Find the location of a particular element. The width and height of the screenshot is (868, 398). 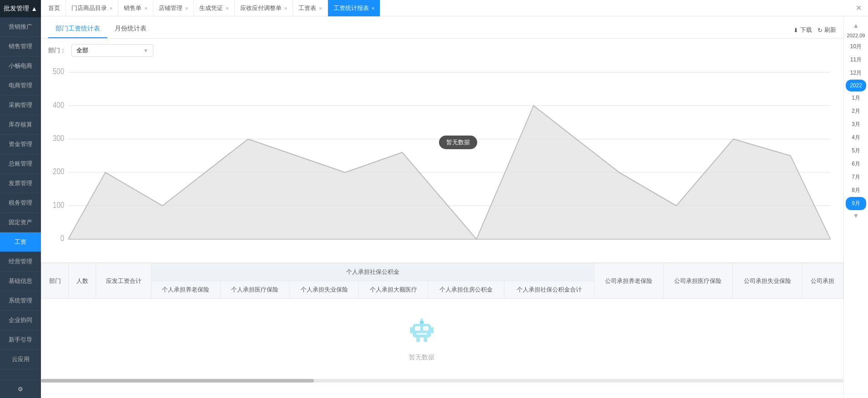

col-dept: 部门 is located at coordinates (55, 281).